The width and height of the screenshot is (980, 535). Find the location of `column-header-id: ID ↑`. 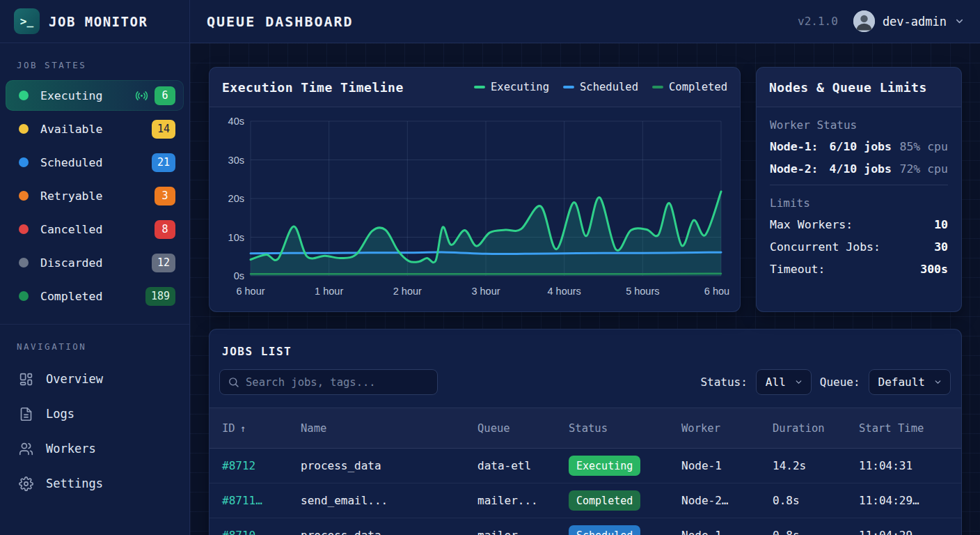

column-header-id: ID ↑ is located at coordinates (262, 428).